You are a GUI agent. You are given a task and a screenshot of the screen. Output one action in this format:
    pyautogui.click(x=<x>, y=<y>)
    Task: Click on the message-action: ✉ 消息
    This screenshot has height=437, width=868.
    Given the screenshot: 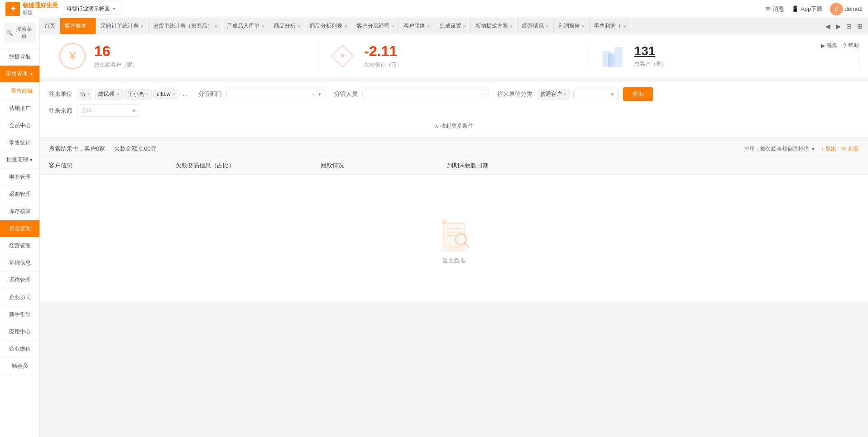 What is the action you would take?
    pyautogui.click(x=775, y=9)
    